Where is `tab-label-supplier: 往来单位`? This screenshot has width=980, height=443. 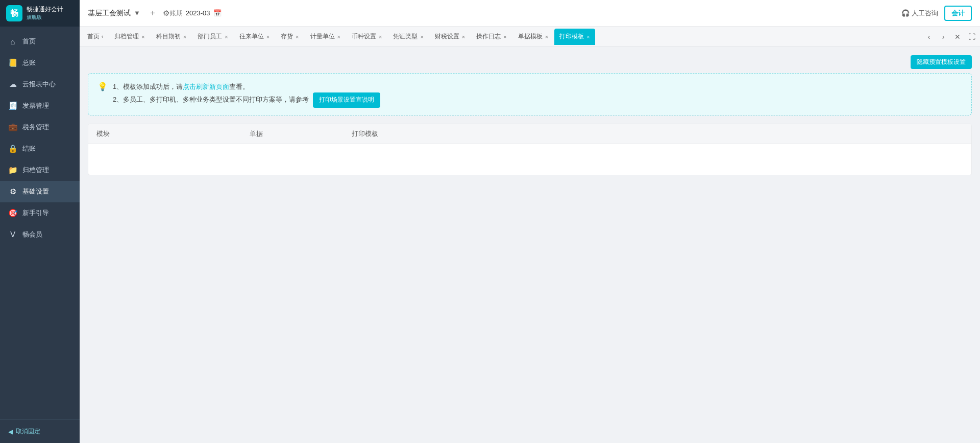
tab-label-supplier: 往来单位 is located at coordinates (252, 37).